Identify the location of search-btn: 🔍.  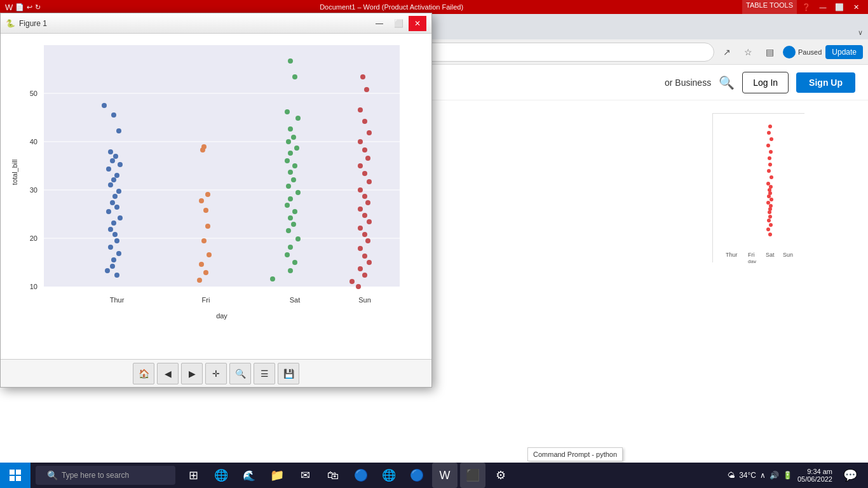
(727, 83).